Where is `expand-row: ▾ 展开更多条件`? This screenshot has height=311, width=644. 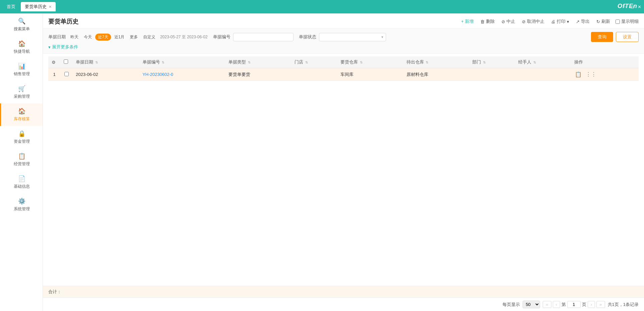 expand-row: ▾ 展开更多条件 is located at coordinates (343, 47).